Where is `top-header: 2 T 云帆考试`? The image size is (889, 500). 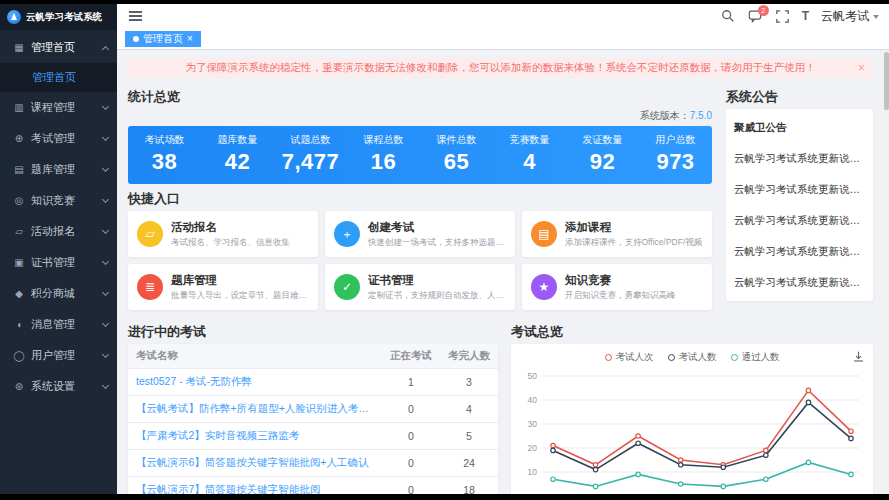 top-header: 2 T 云帆考试 is located at coordinates (503, 16).